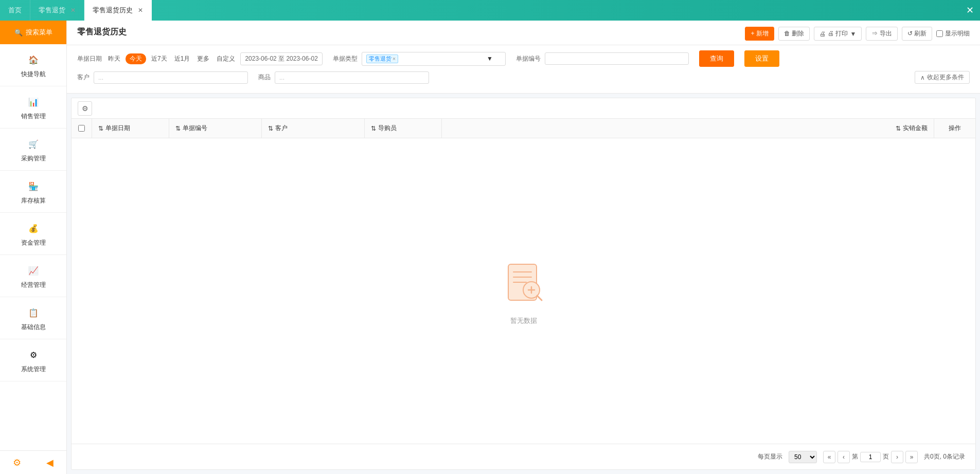  What do you see at coordinates (524, 129) in the screenshot?
I see `table-header: ⇅ 单据日期 ⇅ 单据编号 ⇅ 客户 ⇅ 导购员 ⇅` at bounding box center [524, 129].